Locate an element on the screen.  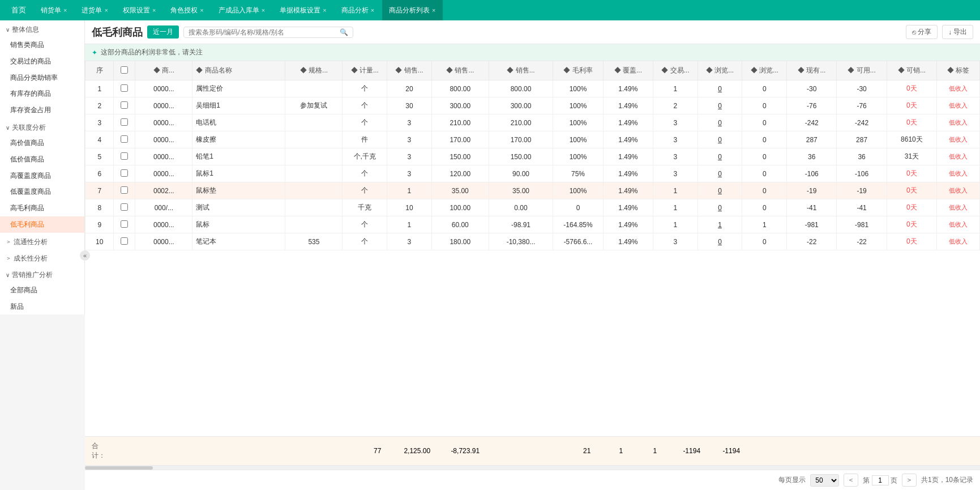
nav-home: 首页 is located at coordinates (19, 10).